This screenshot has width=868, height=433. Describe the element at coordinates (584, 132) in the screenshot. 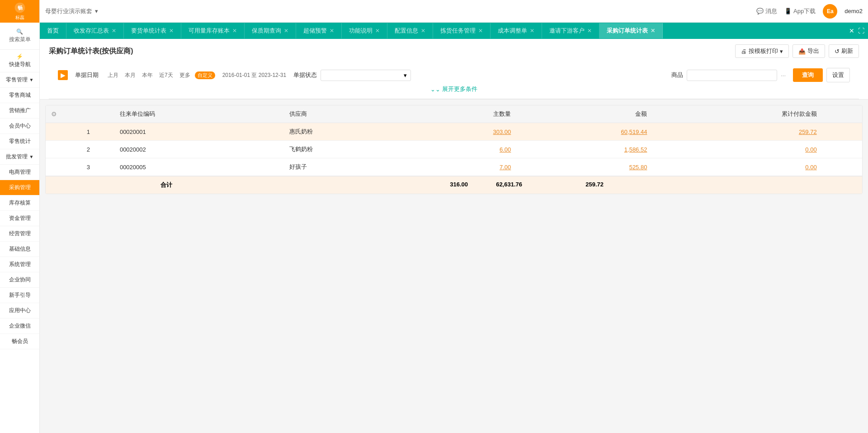

I see `row-amount-cell: 60,519.44` at that location.